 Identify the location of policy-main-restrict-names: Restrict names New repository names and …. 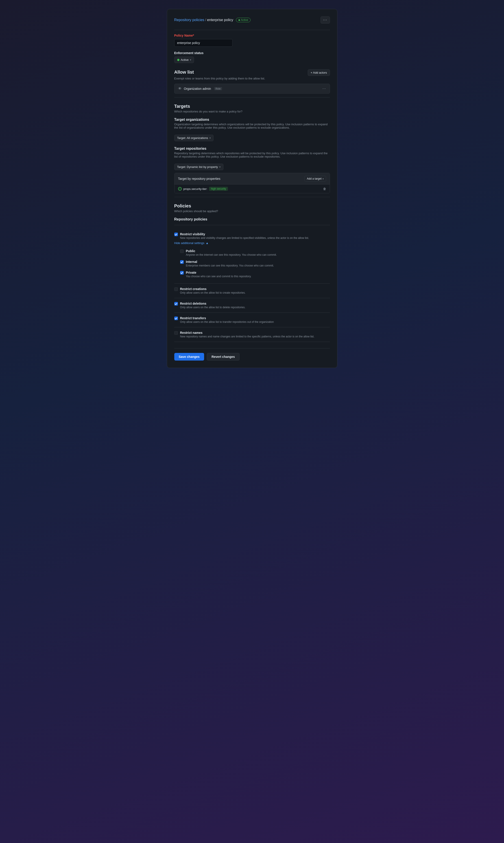
(252, 334).